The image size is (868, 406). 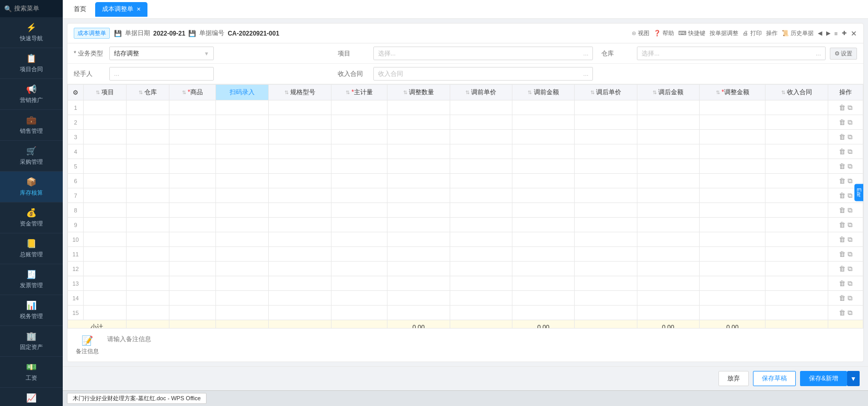 I want to click on handler-input: ..., so click(x=162, y=74).